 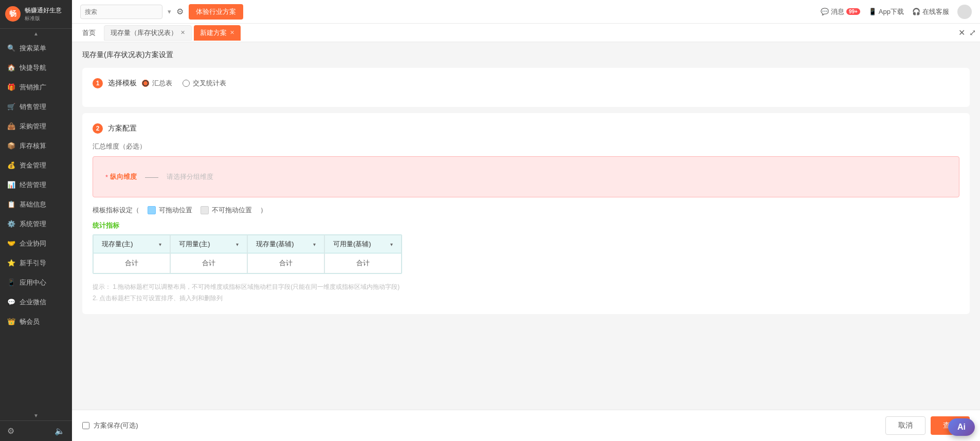 What do you see at coordinates (205, 83) in the screenshot?
I see `radio-cross: 交叉统计表` at bounding box center [205, 83].